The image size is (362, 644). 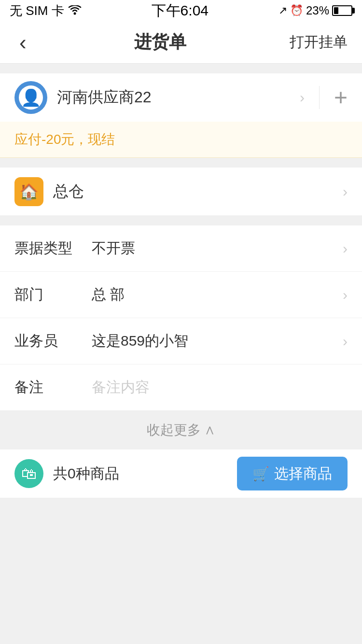 I want to click on supplier-card: 👤 河南供应商22 › + 应付-20元，现结, so click(x=181, y=116).